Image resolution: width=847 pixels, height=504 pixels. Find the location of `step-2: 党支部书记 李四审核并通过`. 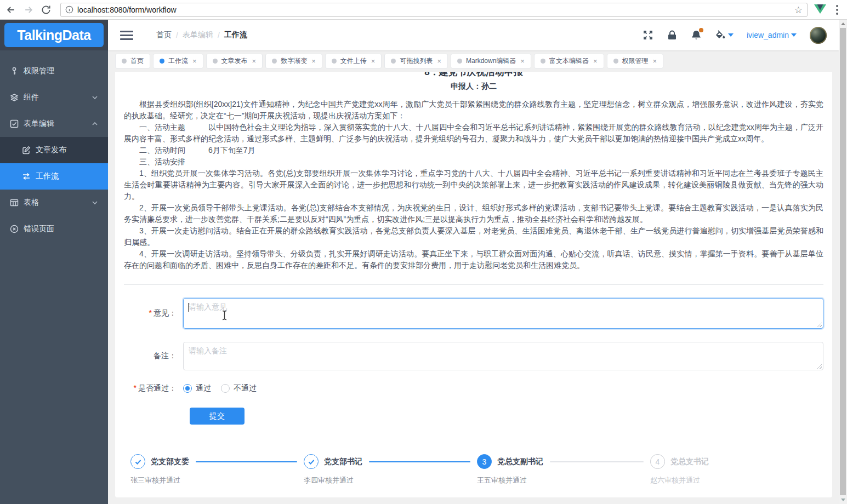

step-2: 党支部书记 李四审核并通过 is located at coordinates (390, 470).